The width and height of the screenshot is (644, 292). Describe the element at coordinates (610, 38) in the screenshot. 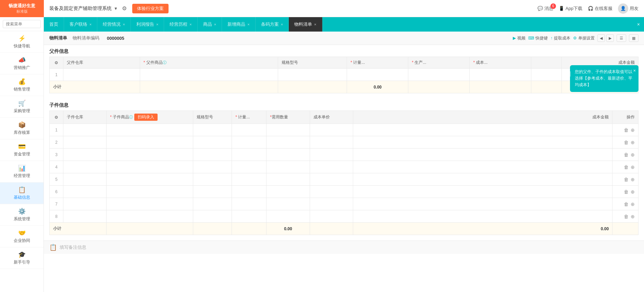

I see `next-arrow: ▶` at that location.